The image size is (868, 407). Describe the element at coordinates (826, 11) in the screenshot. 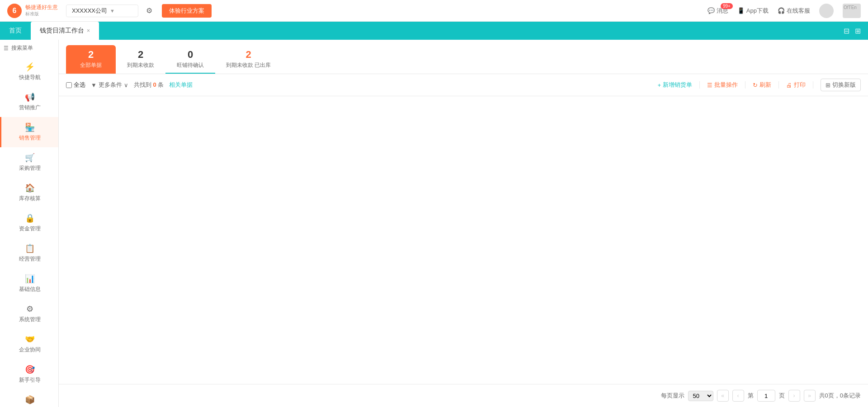

I see `avatar` at that location.